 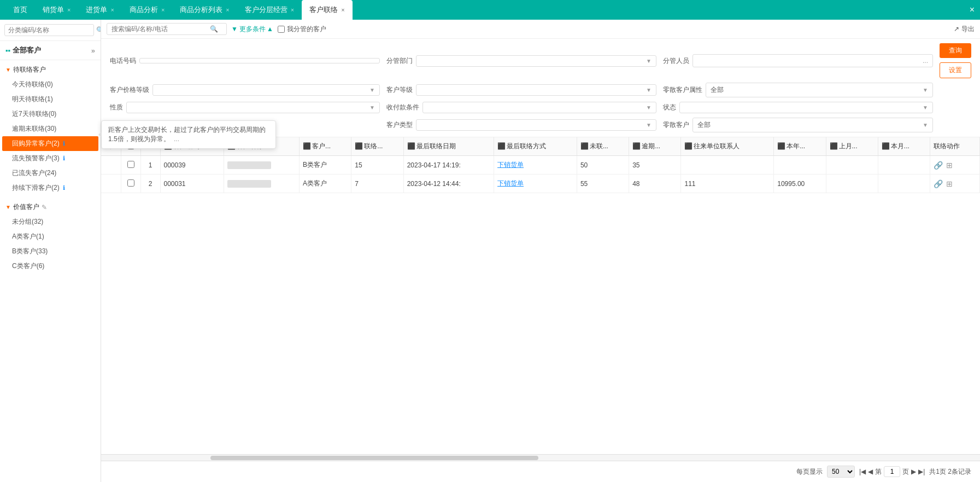 I want to click on action-icons: 🔗 ⊞, so click(x=955, y=165).